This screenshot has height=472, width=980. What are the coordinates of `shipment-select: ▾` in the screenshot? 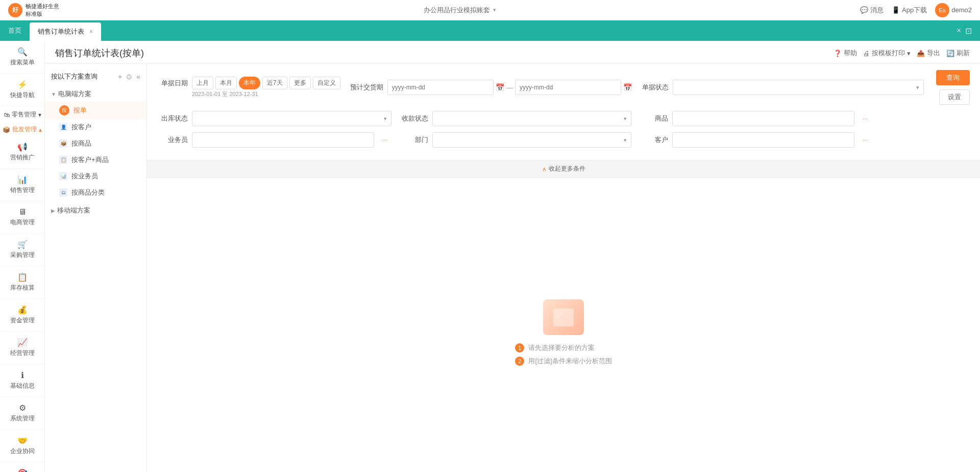 It's located at (292, 119).